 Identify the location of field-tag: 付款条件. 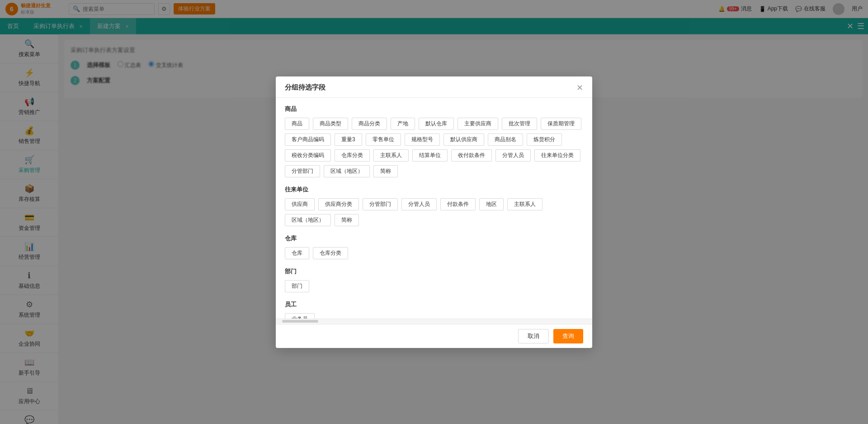
(458, 205).